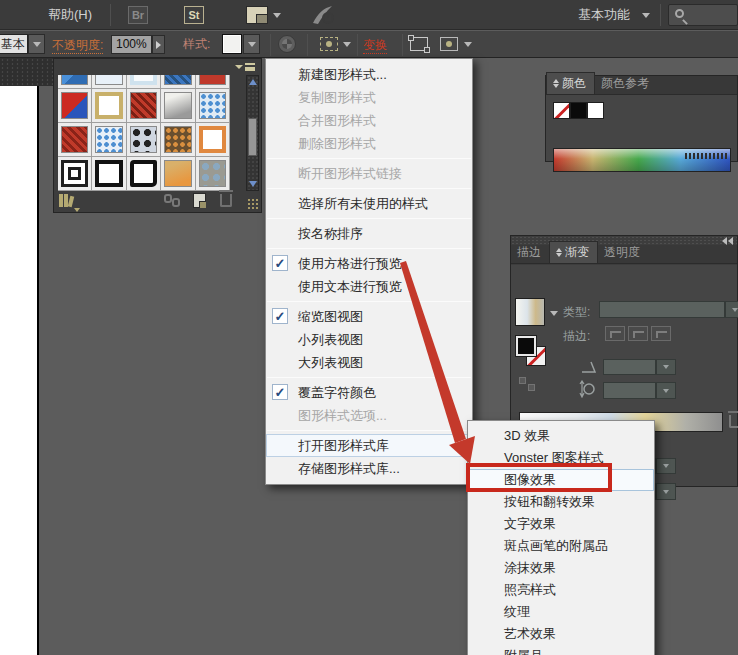 The height and width of the screenshot is (655, 738). What do you see at coordinates (369, 204) in the screenshot?
I see `menu-item: 选择所有未使用的样式` at bounding box center [369, 204].